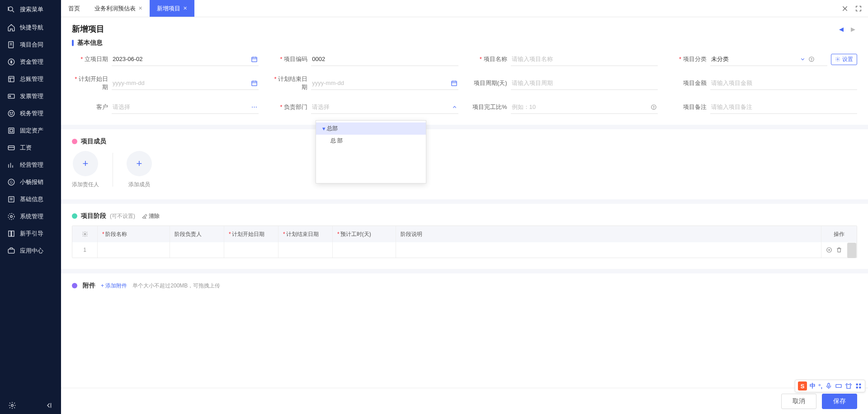  Describe the element at coordinates (11, 183) in the screenshot. I see `svg-text: G` at that location.